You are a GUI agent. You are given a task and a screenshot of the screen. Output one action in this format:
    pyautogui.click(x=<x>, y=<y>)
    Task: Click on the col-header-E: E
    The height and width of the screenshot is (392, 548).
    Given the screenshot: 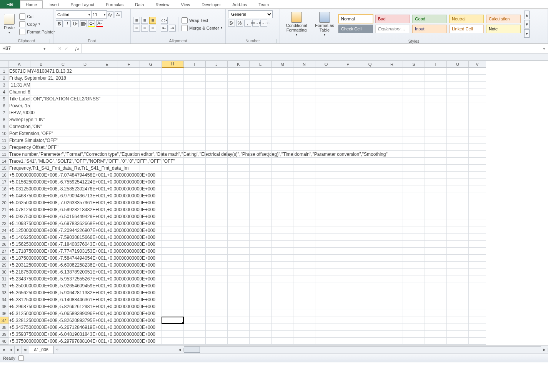 What is the action you would take?
    pyautogui.click(x=107, y=64)
    